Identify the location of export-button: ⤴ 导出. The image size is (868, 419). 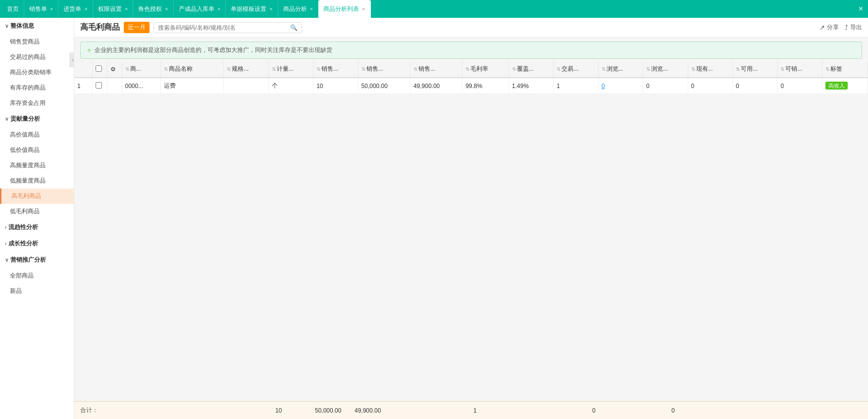
(854, 28).